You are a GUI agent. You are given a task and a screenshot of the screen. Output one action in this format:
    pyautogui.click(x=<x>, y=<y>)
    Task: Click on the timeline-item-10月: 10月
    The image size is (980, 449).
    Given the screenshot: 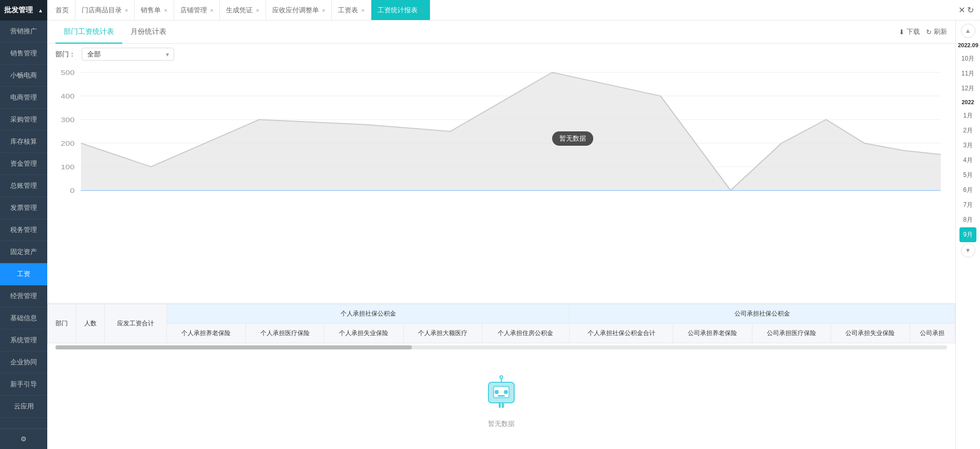 What is the action you would take?
    pyautogui.click(x=968, y=58)
    